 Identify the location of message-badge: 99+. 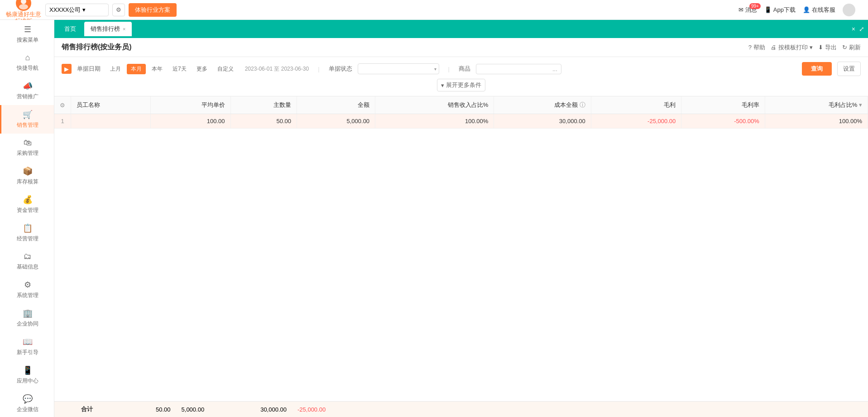
(755, 6).